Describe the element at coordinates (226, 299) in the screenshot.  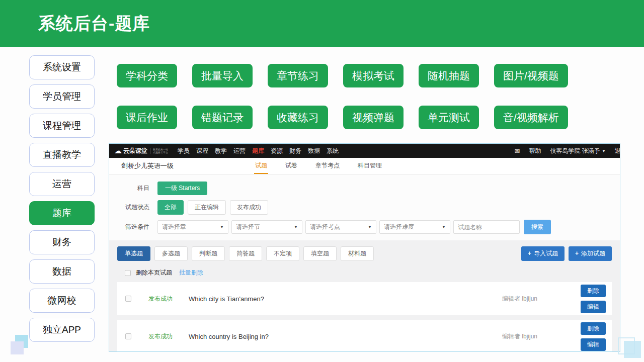
I see `question-text: Which city is Tian'anmen?` at that location.